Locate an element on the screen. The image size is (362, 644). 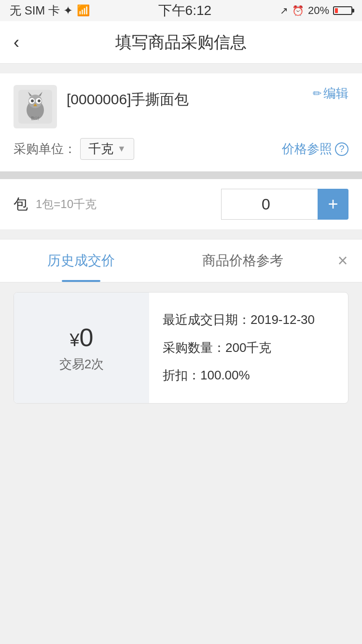
unit-selector: 采购单位： 千克 ▼ is located at coordinates (74, 149).